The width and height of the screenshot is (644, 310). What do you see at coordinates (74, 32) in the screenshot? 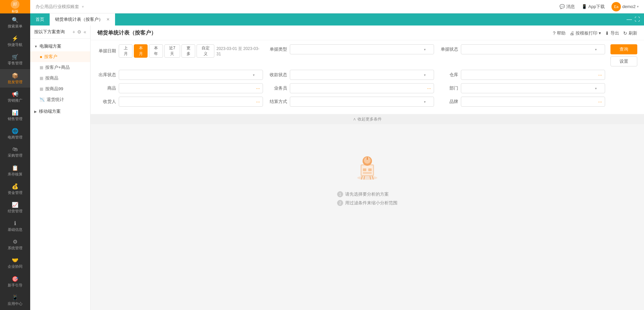
I see `add-scheme-btn: +` at bounding box center [74, 32].